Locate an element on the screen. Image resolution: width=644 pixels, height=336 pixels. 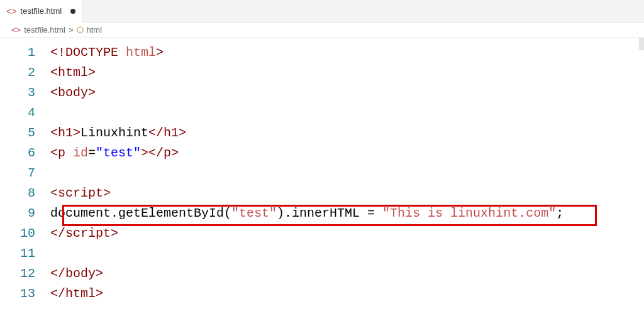
line-number: 2 is located at coordinates (18, 73).